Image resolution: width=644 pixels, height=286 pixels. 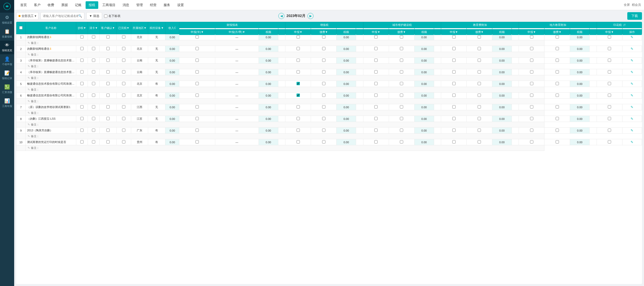 I want to click on sidebar-item-2: 👁报税览览, so click(x=7, y=47).